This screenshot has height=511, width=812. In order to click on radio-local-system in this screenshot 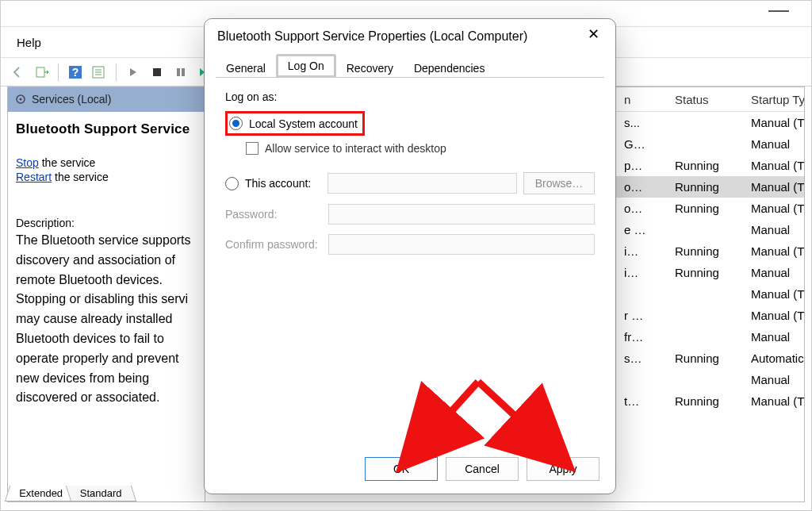, I will do `click(236, 124)`.